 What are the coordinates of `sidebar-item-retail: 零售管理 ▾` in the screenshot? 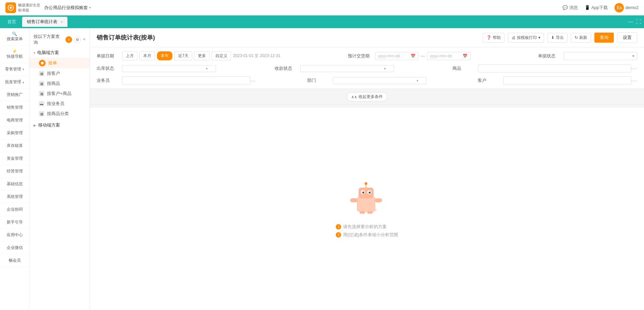 It's located at (15, 69).